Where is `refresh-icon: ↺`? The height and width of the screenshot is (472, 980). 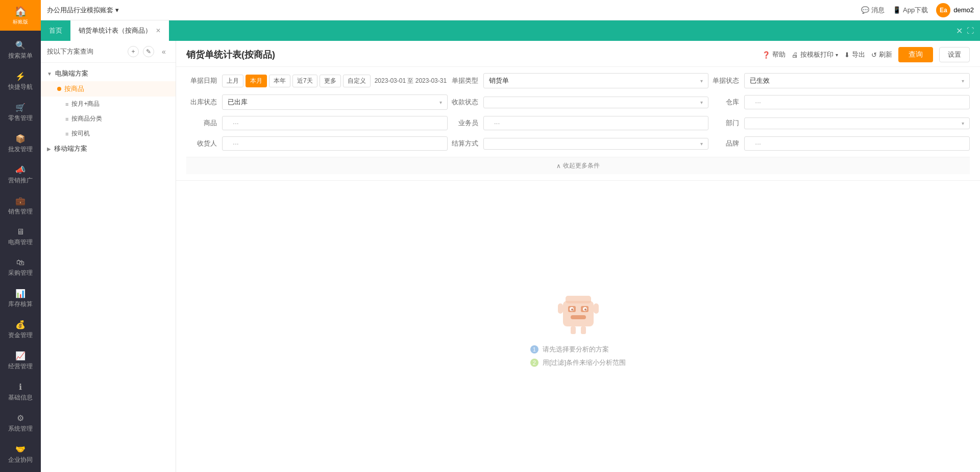
refresh-icon: ↺ is located at coordinates (874, 55).